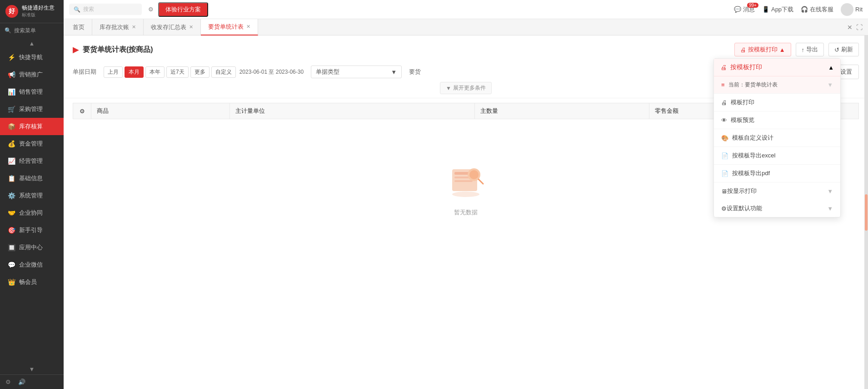 The width and height of the screenshot is (868, 389). What do you see at coordinates (172, 27) in the screenshot?
I see `tab-receipt-summary: 收发存汇总表 ✕` at bounding box center [172, 27].